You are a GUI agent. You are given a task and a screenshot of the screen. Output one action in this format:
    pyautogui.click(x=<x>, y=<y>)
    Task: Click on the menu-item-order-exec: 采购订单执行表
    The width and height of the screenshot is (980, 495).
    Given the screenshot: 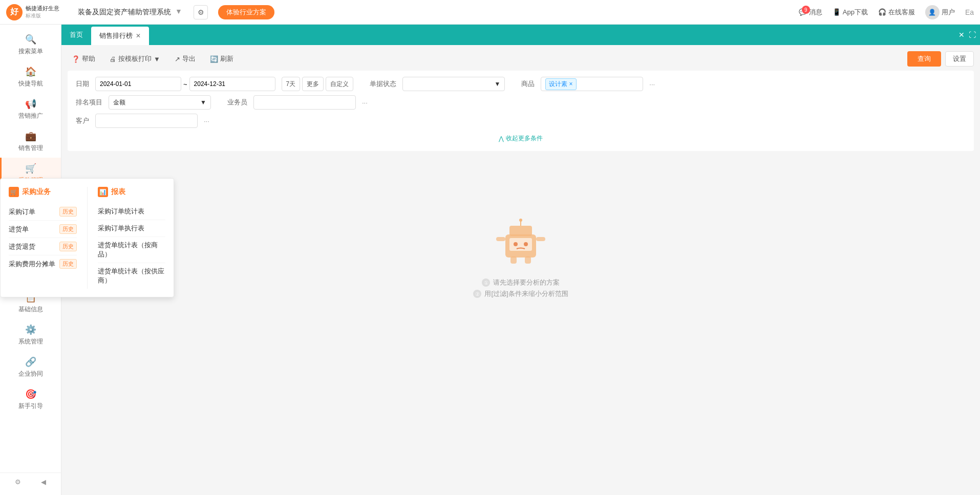 What is the action you would take?
    pyautogui.click(x=132, y=228)
    